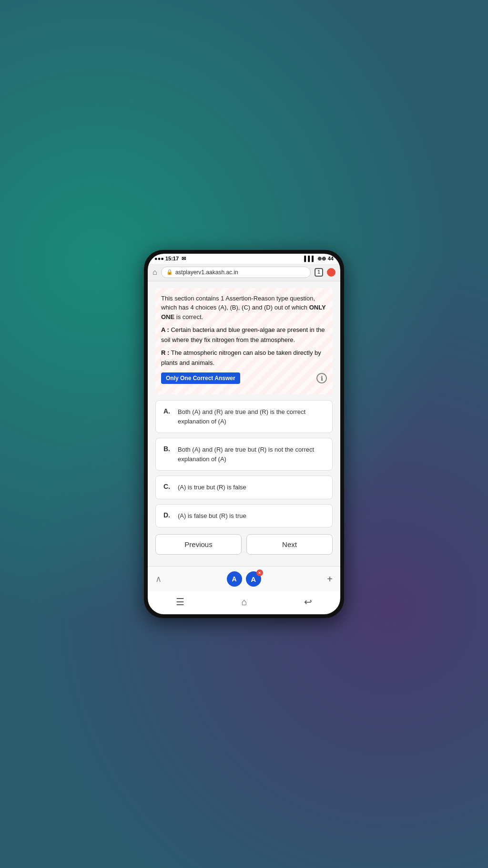 Image resolution: width=488 pixels, height=868 pixels. What do you see at coordinates (212, 487) in the screenshot?
I see `option-c-text: (A) is true but (R) is false` at bounding box center [212, 487].